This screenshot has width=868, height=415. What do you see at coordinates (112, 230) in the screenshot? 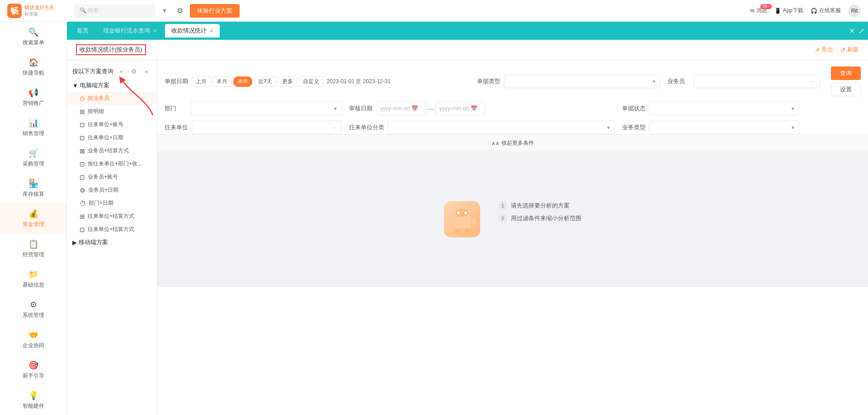
I see `scheme-item-partner-settle2: ⊡ 往来单位+结算方式` at bounding box center [112, 230].